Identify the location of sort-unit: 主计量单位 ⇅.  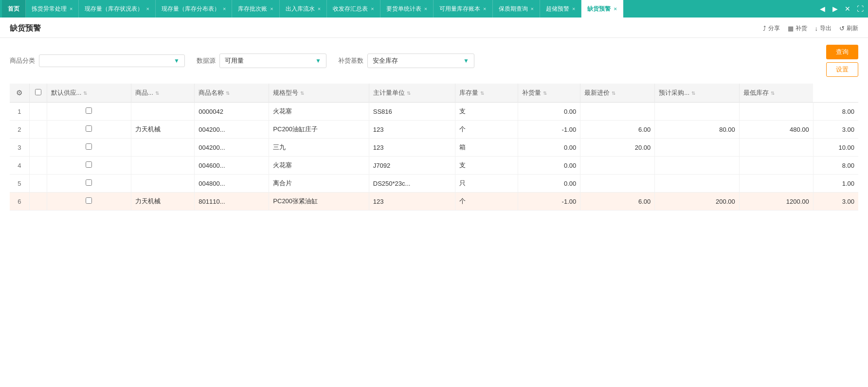
(392, 93).